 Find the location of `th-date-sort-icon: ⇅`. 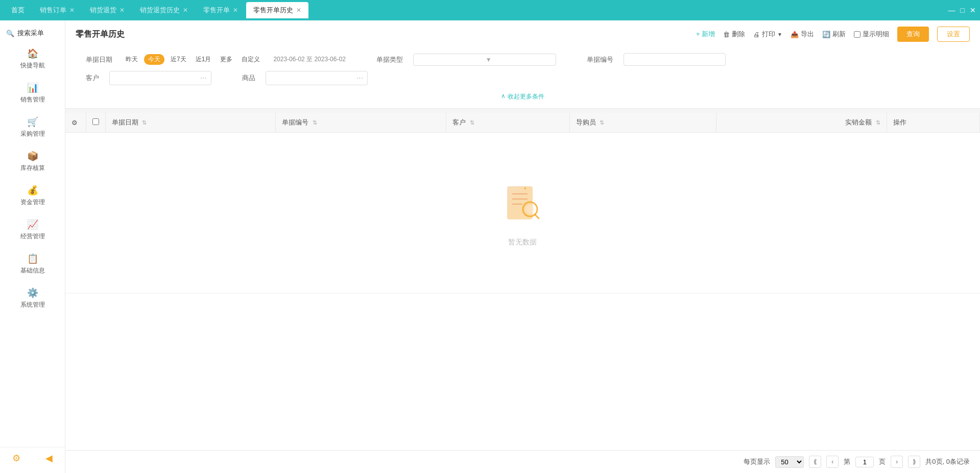

th-date-sort-icon: ⇅ is located at coordinates (144, 122).